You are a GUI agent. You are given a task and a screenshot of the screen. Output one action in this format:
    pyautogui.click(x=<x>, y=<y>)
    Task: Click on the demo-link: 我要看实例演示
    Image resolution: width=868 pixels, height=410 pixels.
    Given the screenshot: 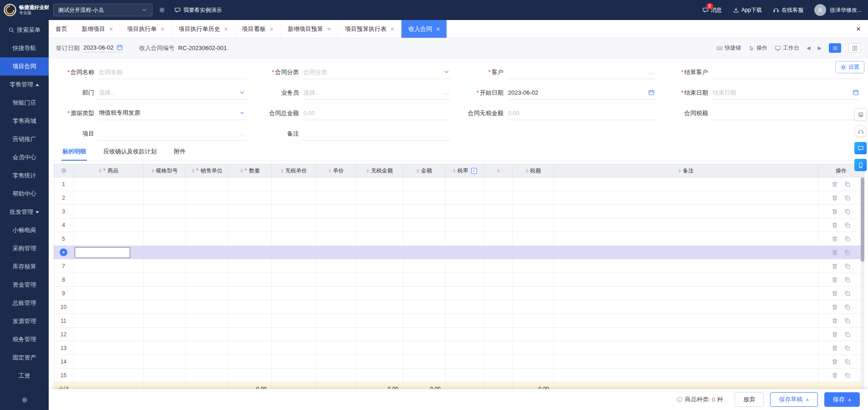 What is the action you would take?
    pyautogui.click(x=198, y=10)
    